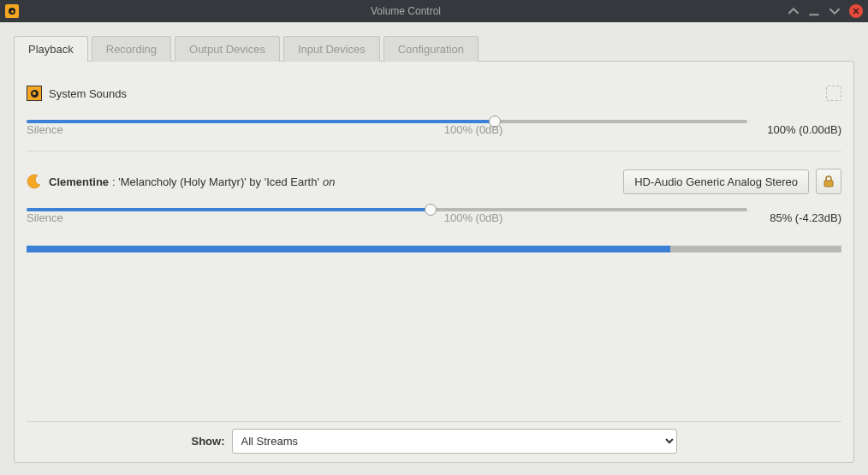  I want to click on footer: Show: All Streams, so click(434, 437).